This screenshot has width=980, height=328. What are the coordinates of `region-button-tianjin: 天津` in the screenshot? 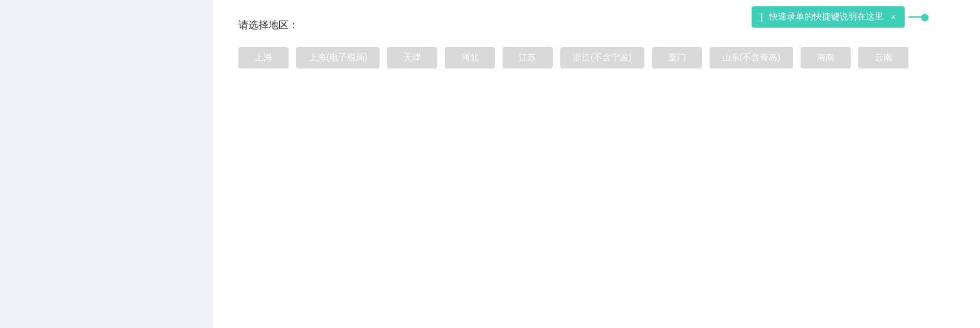 It's located at (412, 58).